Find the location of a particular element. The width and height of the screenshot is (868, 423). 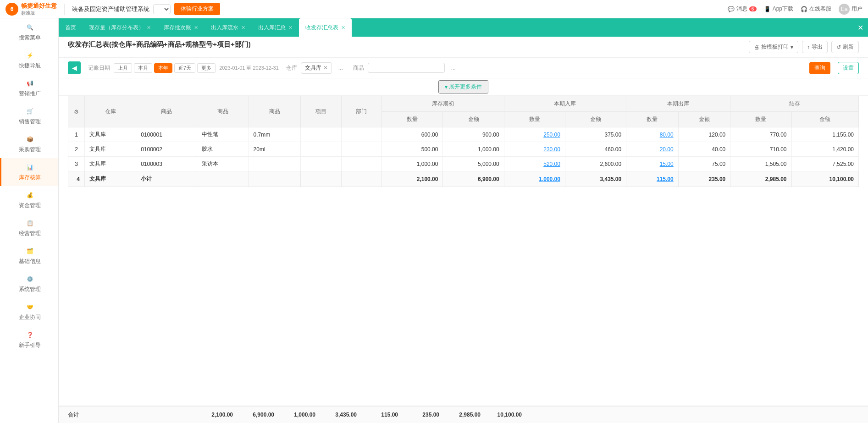

in-qty-link: 230.00 is located at coordinates (552, 149).